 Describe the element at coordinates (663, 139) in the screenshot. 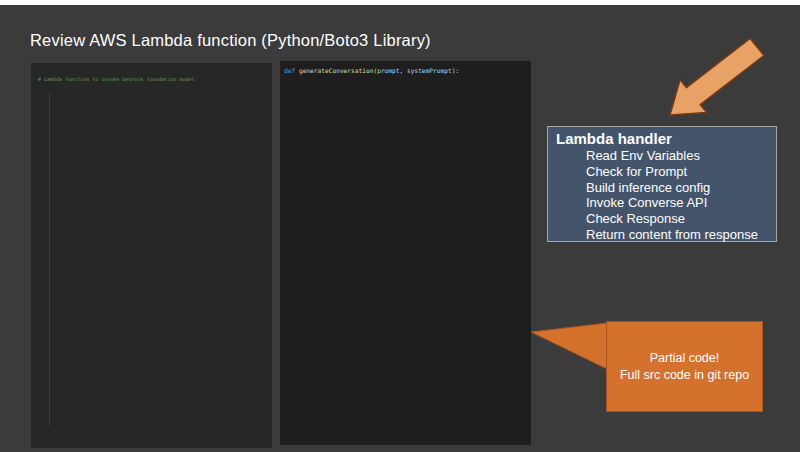

I see `handler-box-title: Lambda handler` at that location.